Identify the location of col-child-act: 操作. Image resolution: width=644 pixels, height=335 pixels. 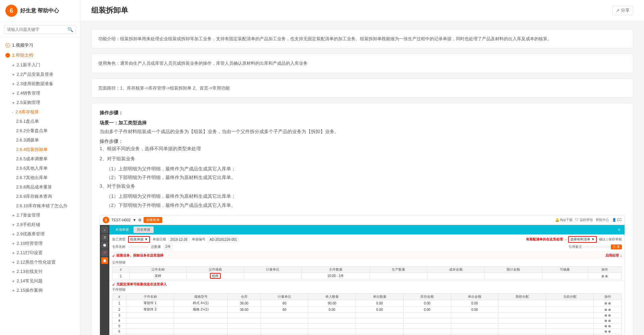
(608, 297).